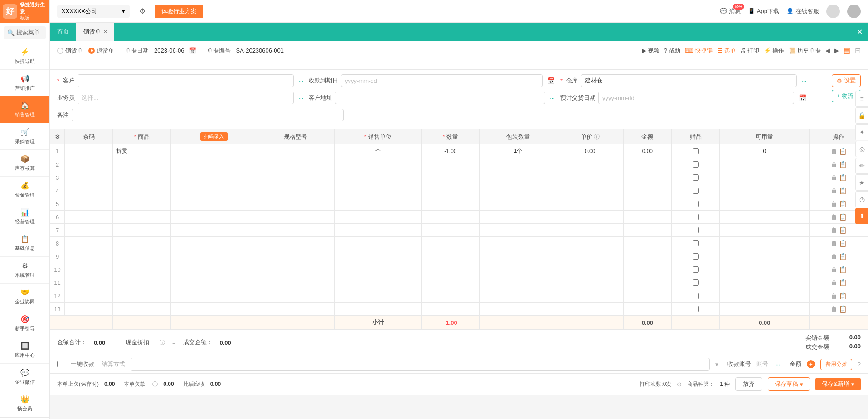  What do you see at coordinates (451, 151) in the screenshot?
I see `cell-qty-1: -1.00` at bounding box center [451, 151].